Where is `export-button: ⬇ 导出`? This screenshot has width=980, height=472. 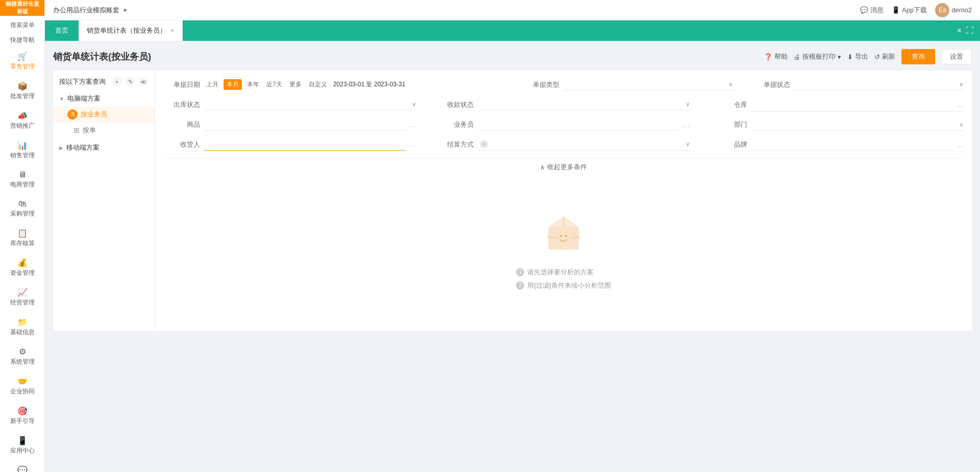
export-button: ⬇ 导出 is located at coordinates (857, 57).